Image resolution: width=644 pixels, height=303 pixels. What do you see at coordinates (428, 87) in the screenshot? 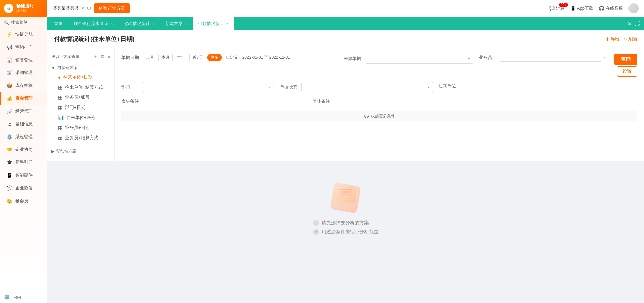
I see `doc-status-dropdown-icon: ▾` at bounding box center [428, 87].